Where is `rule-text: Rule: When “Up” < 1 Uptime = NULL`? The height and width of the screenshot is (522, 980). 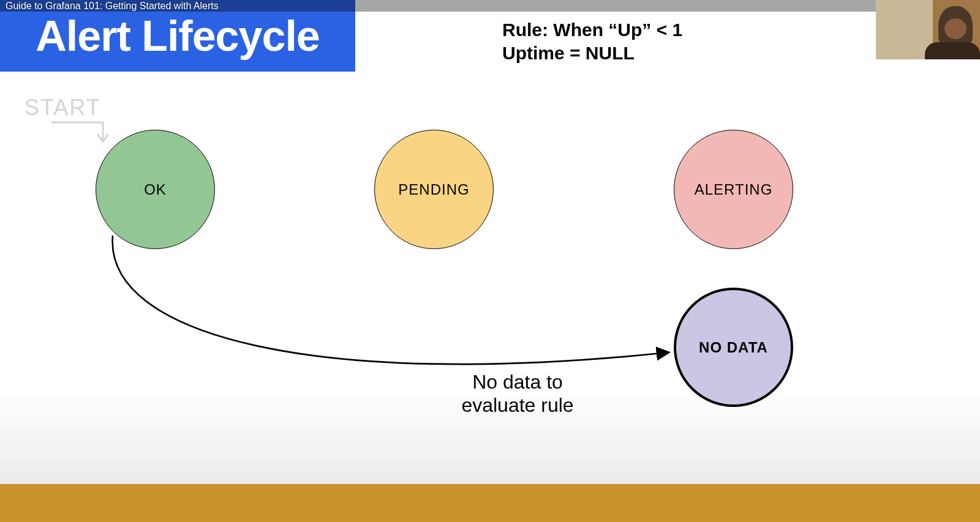 rule-text: Rule: When “Up” < 1 Uptime = NULL is located at coordinates (592, 42).